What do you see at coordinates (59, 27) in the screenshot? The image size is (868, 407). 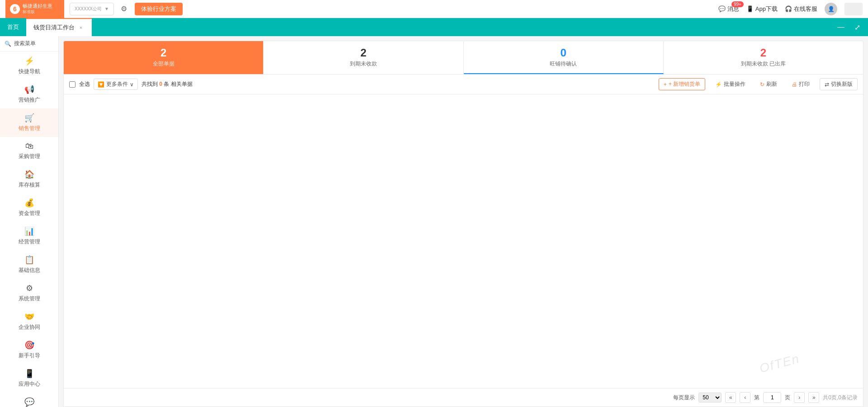 I see `tab-workbench: 钱货日清工作台 ×` at bounding box center [59, 27].